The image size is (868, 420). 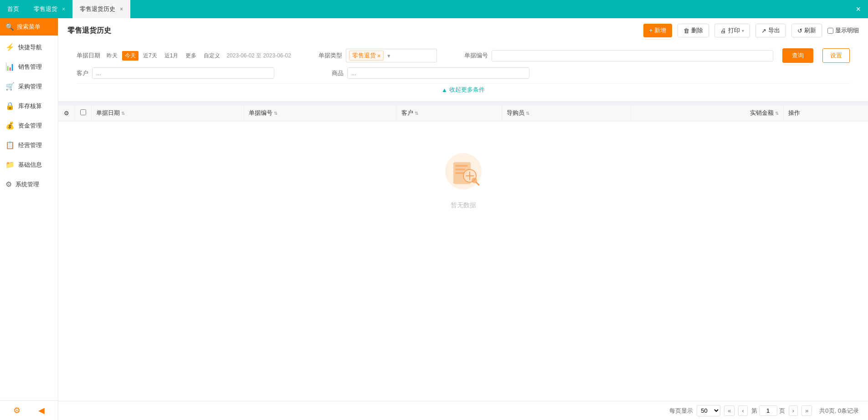 I want to click on sidebar-item-inventory: 🔒 库存核算, so click(x=29, y=106).